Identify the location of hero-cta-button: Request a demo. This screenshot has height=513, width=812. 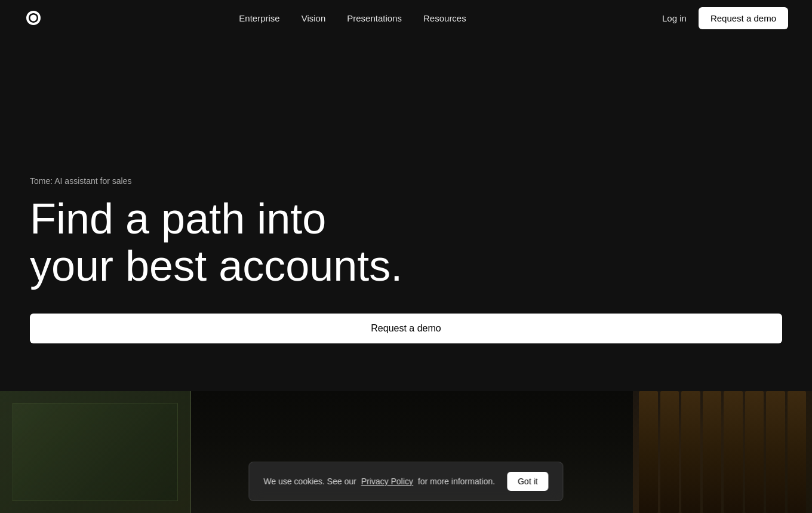
(406, 328).